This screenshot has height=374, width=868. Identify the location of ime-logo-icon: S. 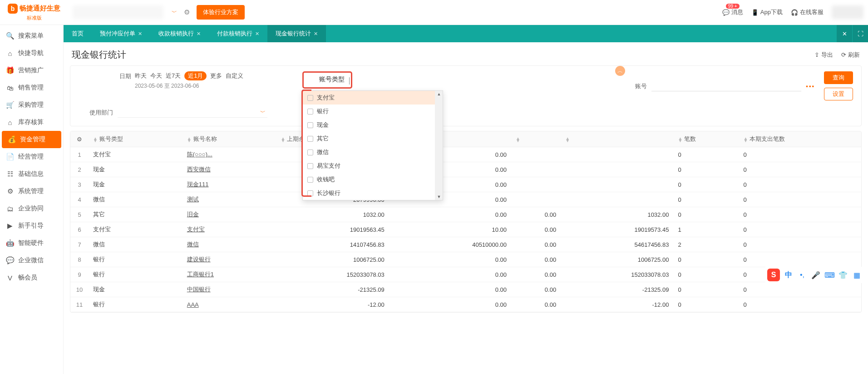
(774, 275).